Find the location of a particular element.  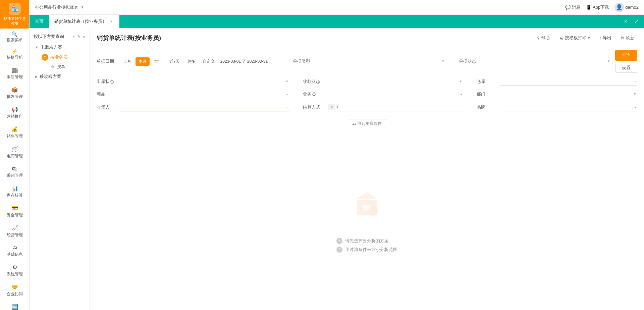

filter-salesperson-input: ··· is located at coordinates (395, 94).